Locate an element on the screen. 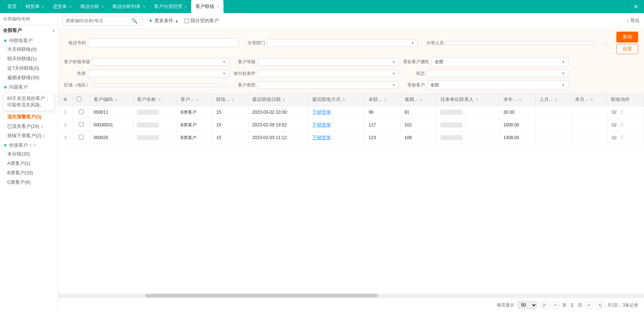  query-button: 查询 is located at coordinates (627, 37).